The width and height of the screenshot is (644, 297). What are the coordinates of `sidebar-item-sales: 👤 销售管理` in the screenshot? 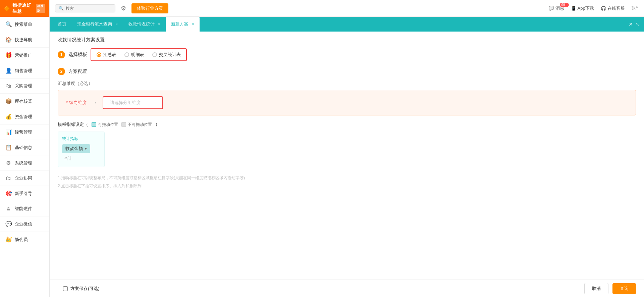 It's located at (25, 71).